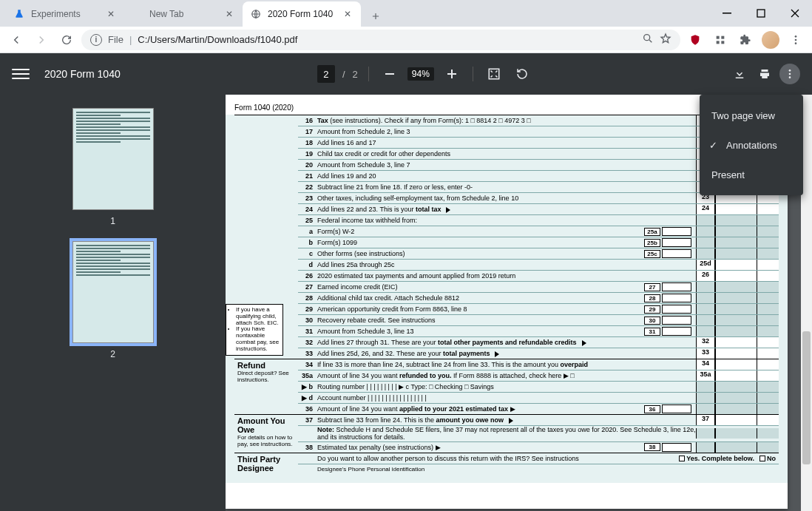 Image resolution: width=812 pixels, height=511 pixels. What do you see at coordinates (745, 40) in the screenshot?
I see `extensions-puzzle-icon` at bounding box center [745, 40].